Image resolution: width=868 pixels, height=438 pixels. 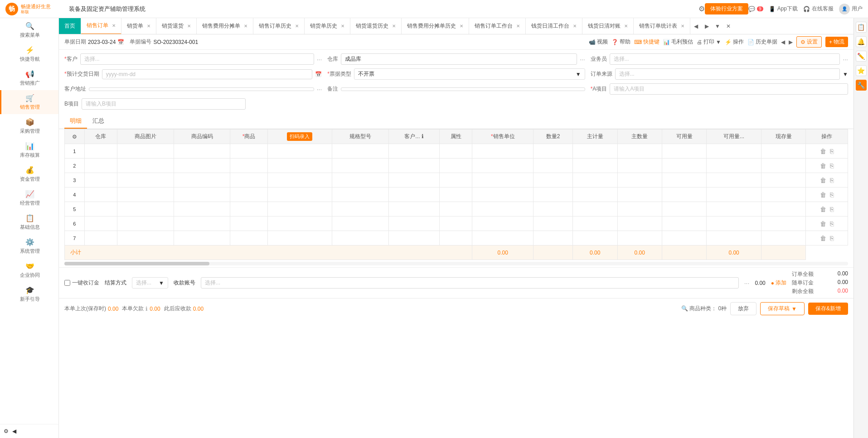 I want to click on tab-cash-daily-workbench: 钱货日清工作台 ✕, so click(x=554, y=26).